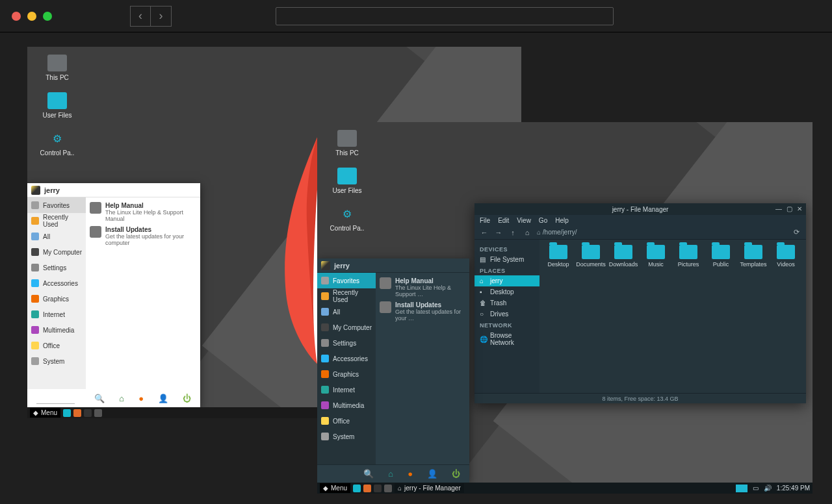  Describe the element at coordinates (507, 303) in the screenshot. I see `fm-side-item: 🗑Trash` at that location.